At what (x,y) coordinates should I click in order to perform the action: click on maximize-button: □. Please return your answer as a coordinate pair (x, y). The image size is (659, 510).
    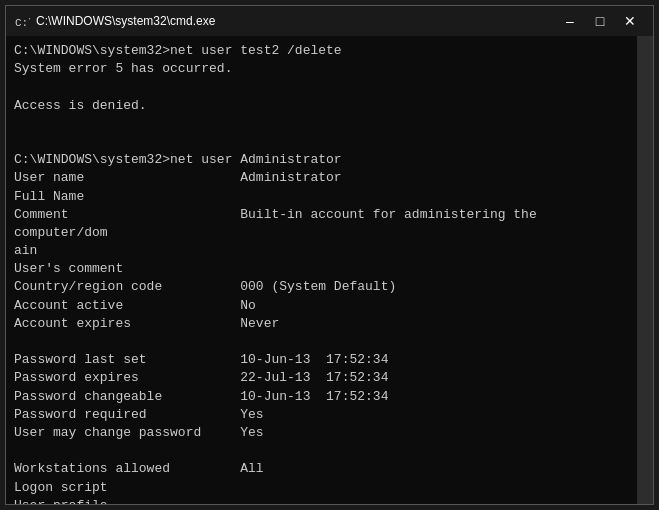
    Looking at the image, I should click on (600, 21).